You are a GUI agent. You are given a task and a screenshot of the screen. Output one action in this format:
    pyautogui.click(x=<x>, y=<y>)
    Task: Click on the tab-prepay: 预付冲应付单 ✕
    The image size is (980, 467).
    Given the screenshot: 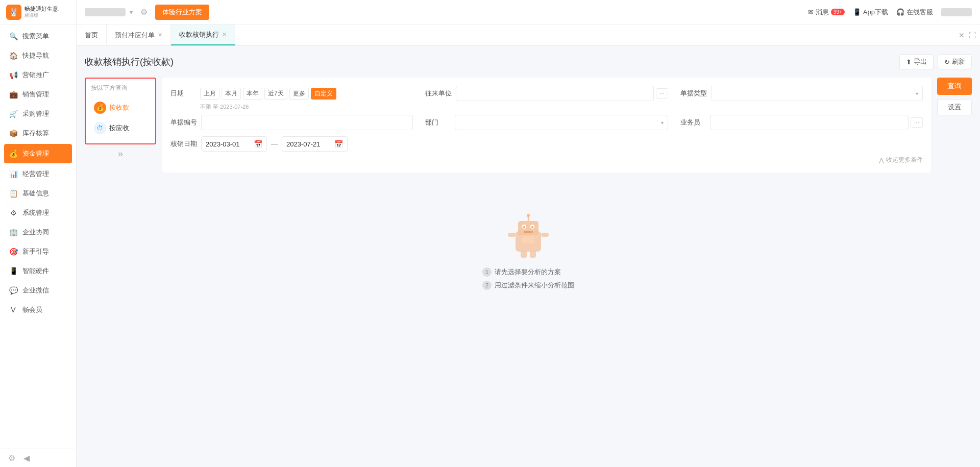 What is the action you would take?
    pyautogui.click(x=139, y=35)
    